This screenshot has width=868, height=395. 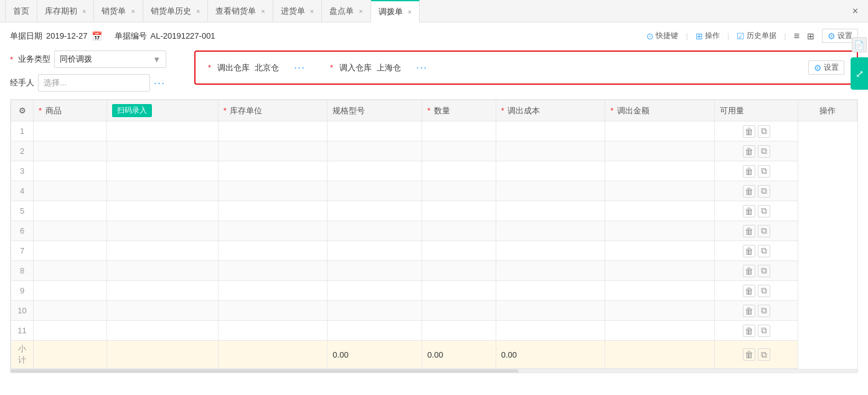 What do you see at coordinates (240, 11) in the screenshot?
I see `tab-view-sales: 查看销货单 ×` at bounding box center [240, 11].